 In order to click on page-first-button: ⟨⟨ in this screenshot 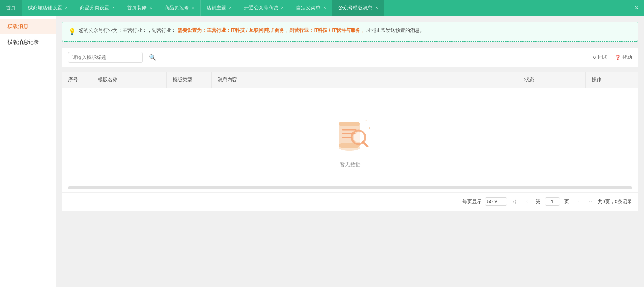, I will do `click(515, 202)`.